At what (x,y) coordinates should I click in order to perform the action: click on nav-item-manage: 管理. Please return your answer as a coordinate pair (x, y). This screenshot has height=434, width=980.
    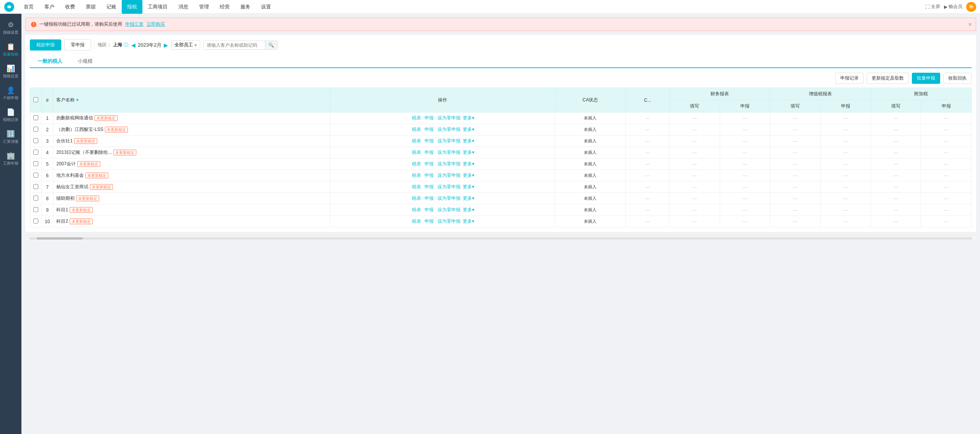
    Looking at the image, I should click on (204, 7).